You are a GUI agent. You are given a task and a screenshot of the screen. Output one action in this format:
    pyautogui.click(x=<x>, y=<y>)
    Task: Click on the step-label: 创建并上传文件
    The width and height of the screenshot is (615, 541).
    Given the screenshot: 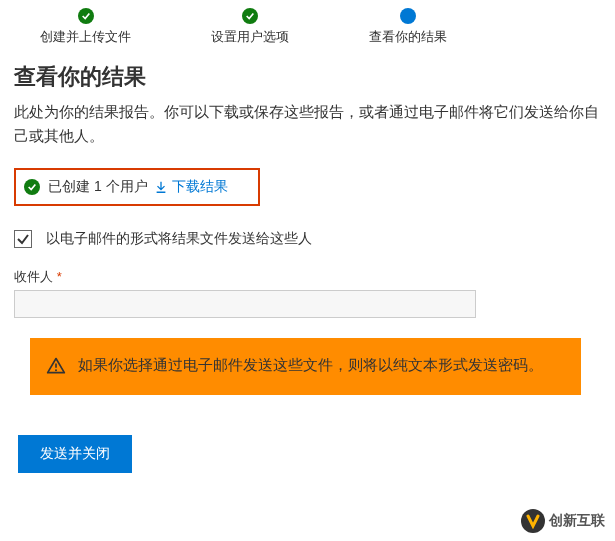 What is the action you would take?
    pyautogui.click(x=86, y=37)
    